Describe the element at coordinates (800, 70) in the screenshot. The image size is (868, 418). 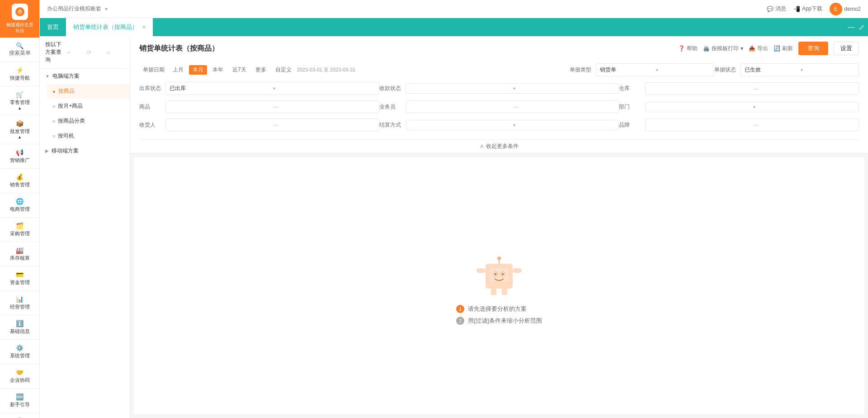
I see `docstatus-select: 已生效 ▾` at that location.